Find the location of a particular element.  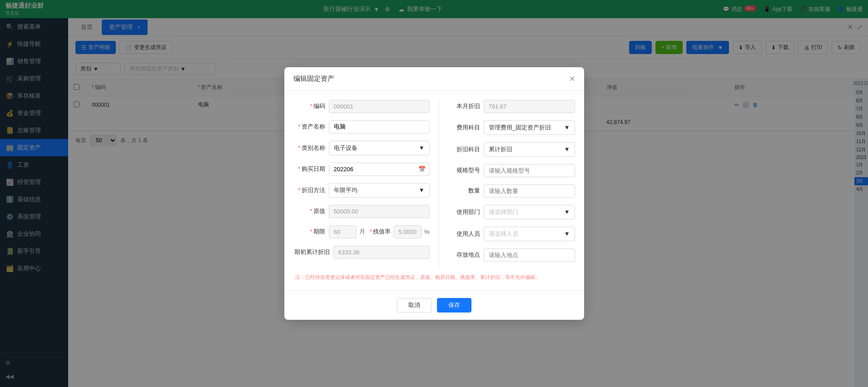

category-row: *类别名称 电子设备 ▼ is located at coordinates (362, 148).